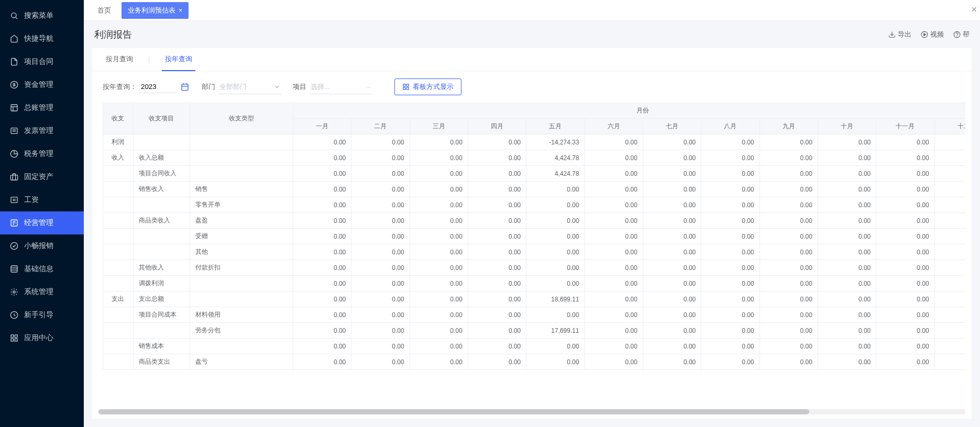 This screenshot has height=427, width=980. I want to click on close-icon: ×, so click(180, 10).